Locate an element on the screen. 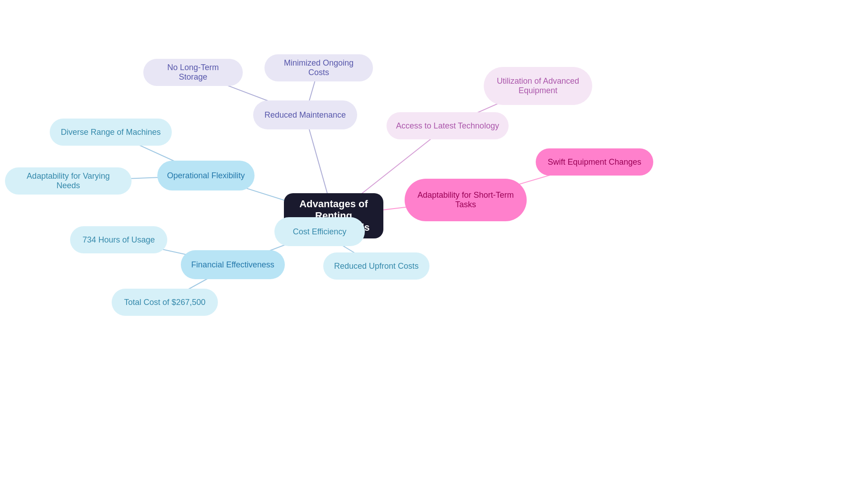 Image resolution: width=868 pixels, height=490 pixels. no-long-term-storage-node: No Long-Term Storage is located at coordinates (193, 72).